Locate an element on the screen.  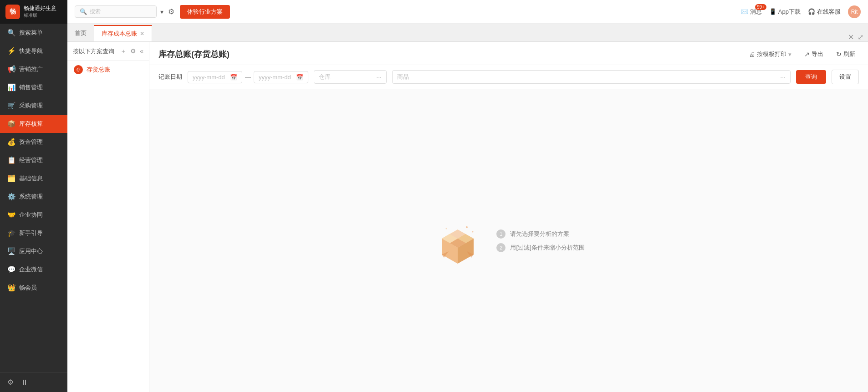
sidebar-item-newbie: 🎓 新手引导 is located at coordinates (34, 233).